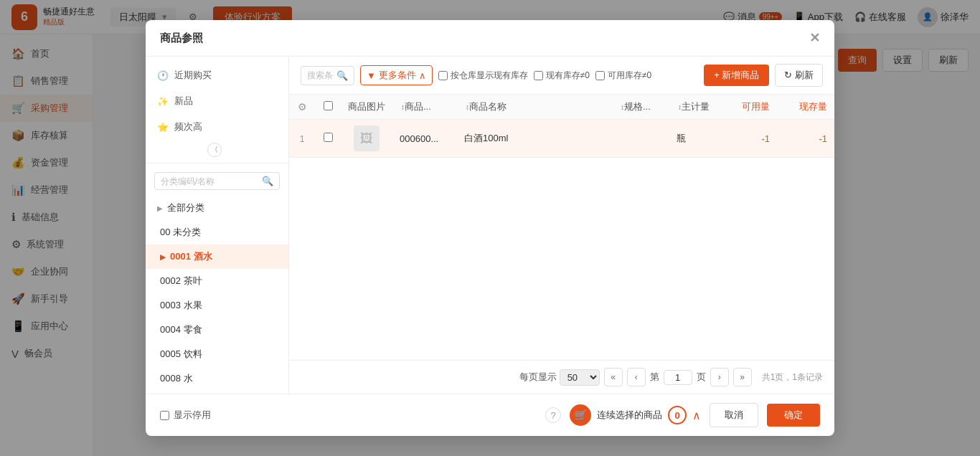  What do you see at coordinates (562, 76) in the screenshot?
I see `modal-toolbar: 🔍 ▼ 更多条件 ∧ 按仓库显示现有库存 现有库存≠0` at bounding box center [562, 76].